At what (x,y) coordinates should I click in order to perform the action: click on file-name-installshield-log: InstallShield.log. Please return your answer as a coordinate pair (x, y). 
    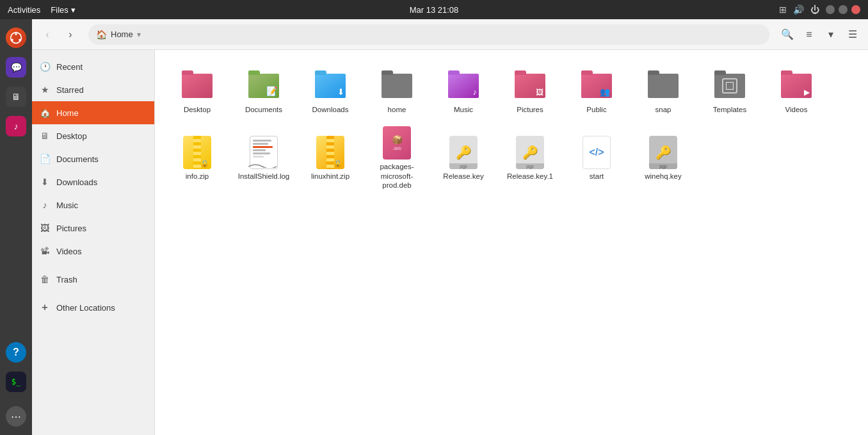
    Looking at the image, I should click on (264, 177).